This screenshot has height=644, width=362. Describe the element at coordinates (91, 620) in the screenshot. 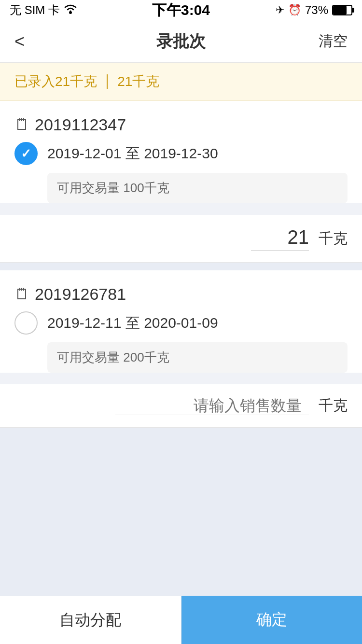

I see `auto-distribute-button: 自动分配` at that location.